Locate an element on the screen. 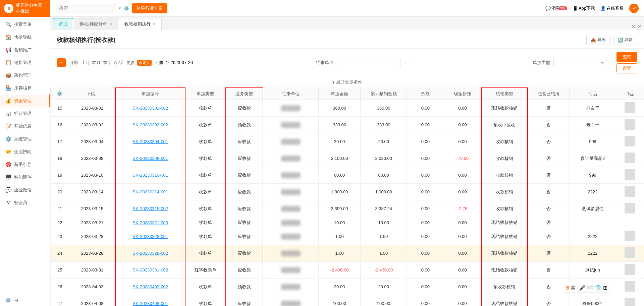 Image resolution: width=644 pixels, height=306 pixels. filter-settings-button: 设置 is located at coordinates (627, 68).